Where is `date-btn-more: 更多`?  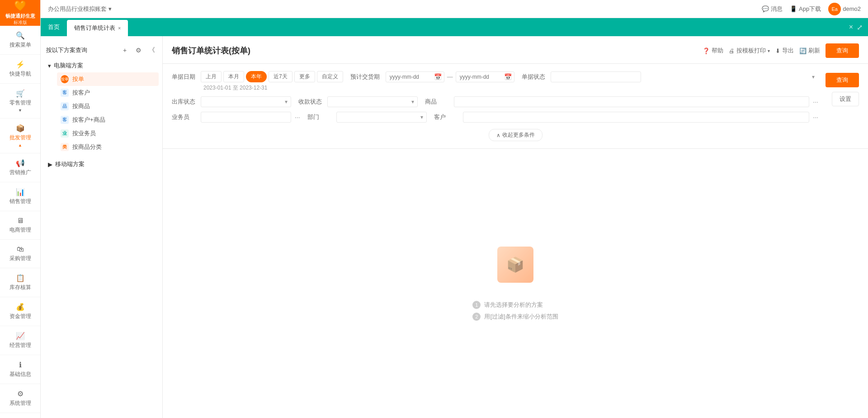
date-btn-more: 更多 is located at coordinates (305, 77).